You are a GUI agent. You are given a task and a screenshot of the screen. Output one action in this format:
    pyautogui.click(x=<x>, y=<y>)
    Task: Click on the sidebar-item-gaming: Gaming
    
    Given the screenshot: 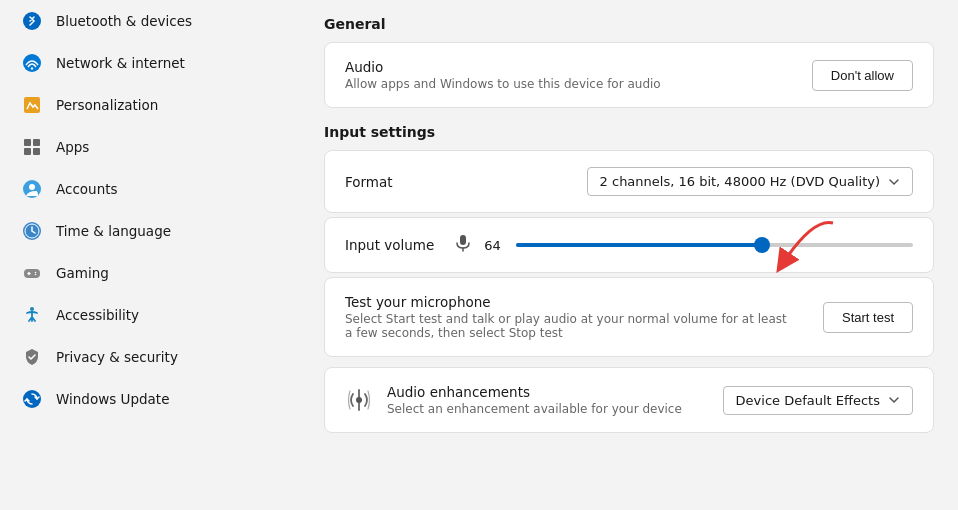 What is the action you would take?
    pyautogui.click(x=150, y=273)
    